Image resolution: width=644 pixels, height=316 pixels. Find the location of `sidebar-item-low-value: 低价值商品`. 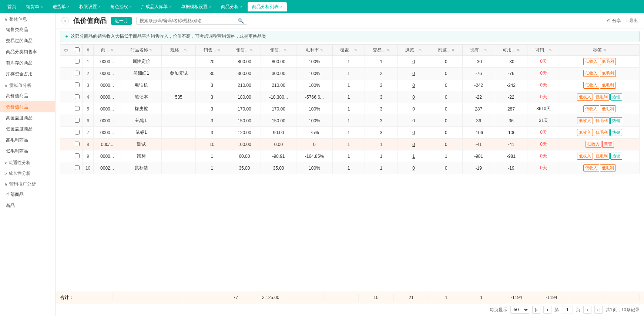

sidebar-item-low-value: 低价值商品 is located at coordinates (27, 107).